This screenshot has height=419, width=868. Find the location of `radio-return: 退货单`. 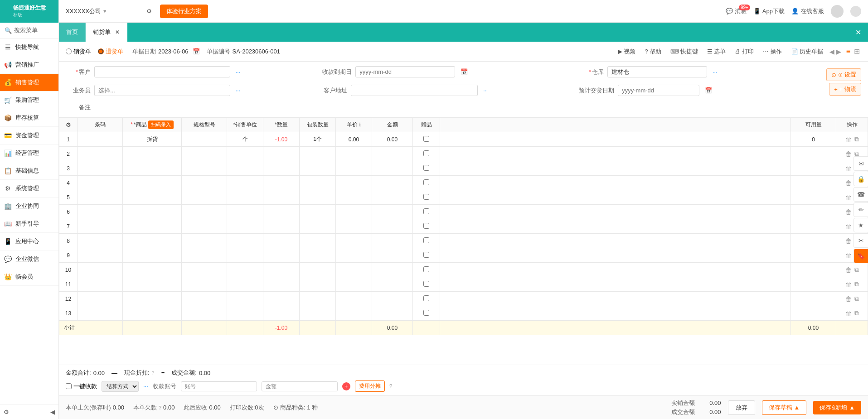

radio-return: 退货单 is located at coordinates (111, 52).